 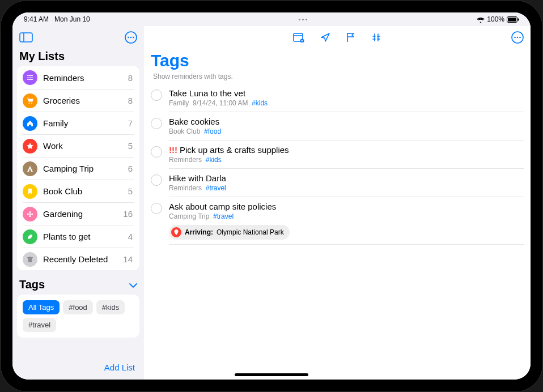 I want to click on list-count-label: 4, so click(x=131, y=237).